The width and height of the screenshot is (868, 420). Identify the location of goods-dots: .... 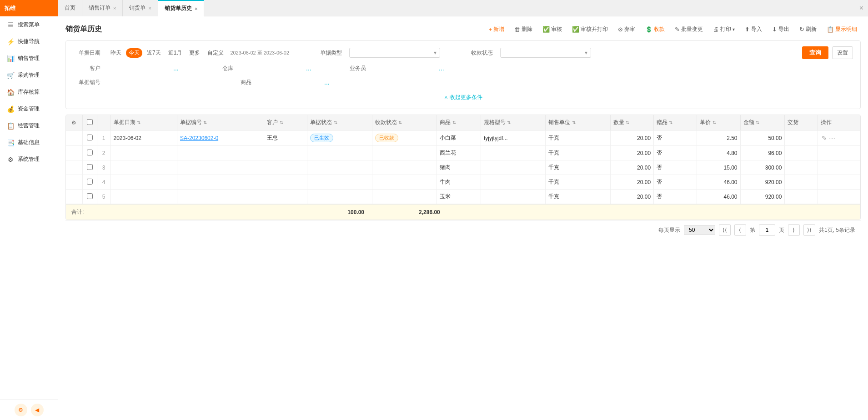
(327, 82).